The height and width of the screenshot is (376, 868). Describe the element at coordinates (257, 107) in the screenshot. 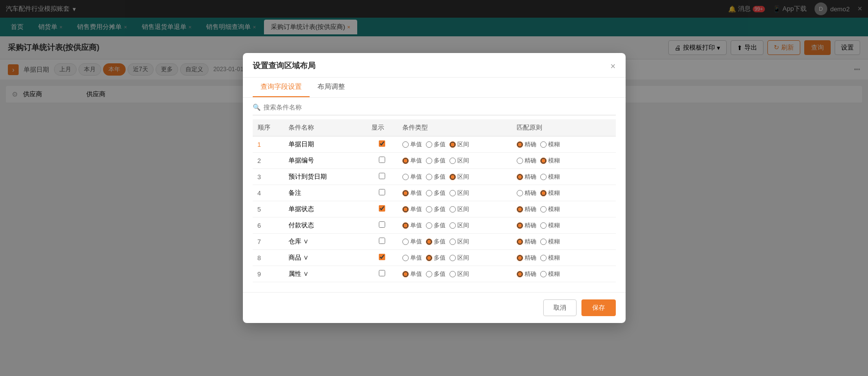

I see `search-icon: 🔍` at that location.